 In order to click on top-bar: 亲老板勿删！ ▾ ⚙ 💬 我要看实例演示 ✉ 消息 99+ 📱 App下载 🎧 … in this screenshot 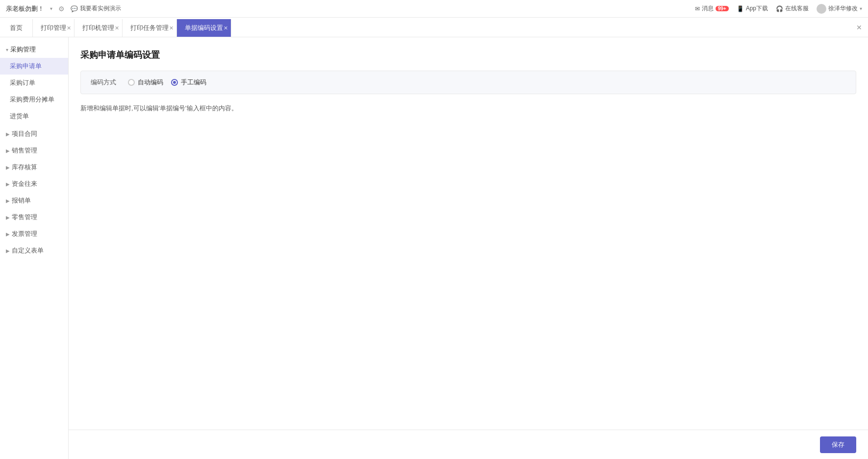, I will do `click(434, 9)`.